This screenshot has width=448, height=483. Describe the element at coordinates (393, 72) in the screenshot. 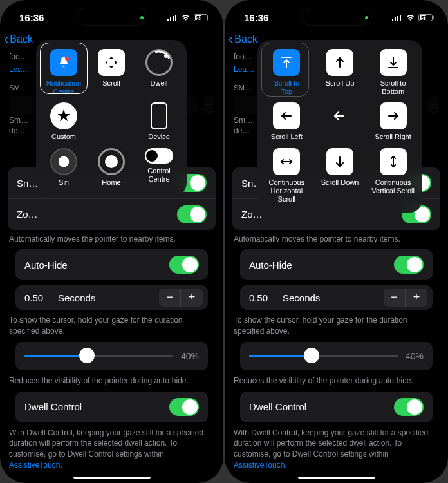

I see `menu-item-scroll-to-bottom: Scroll toBottom` at that location.